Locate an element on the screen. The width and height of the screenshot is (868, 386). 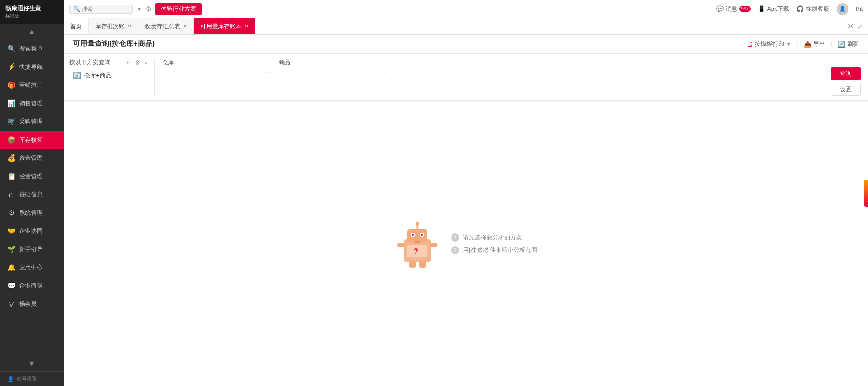
sidebar-item-basic: 🗂 基础信息 is located at coordinates (32, 195).